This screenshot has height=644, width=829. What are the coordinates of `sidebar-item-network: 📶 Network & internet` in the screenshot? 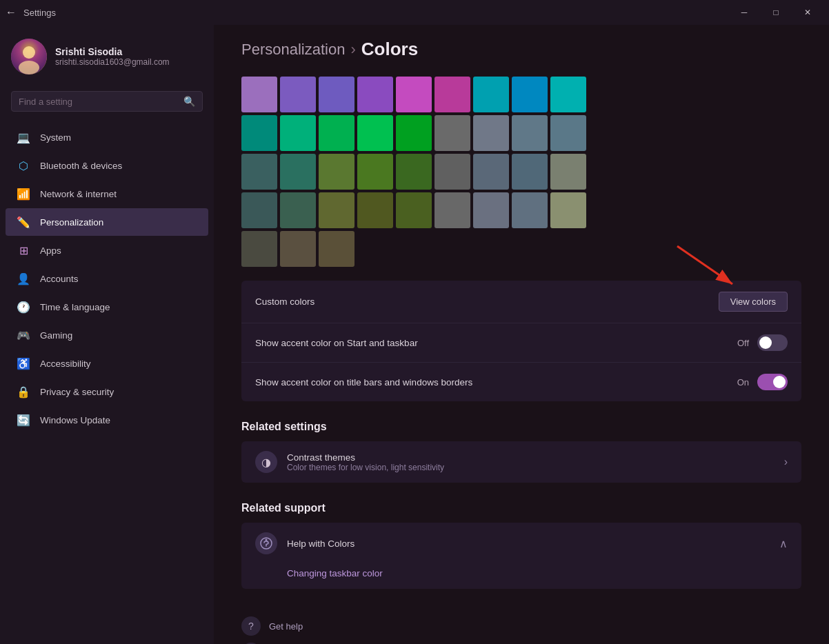 It's located at (107, 194).